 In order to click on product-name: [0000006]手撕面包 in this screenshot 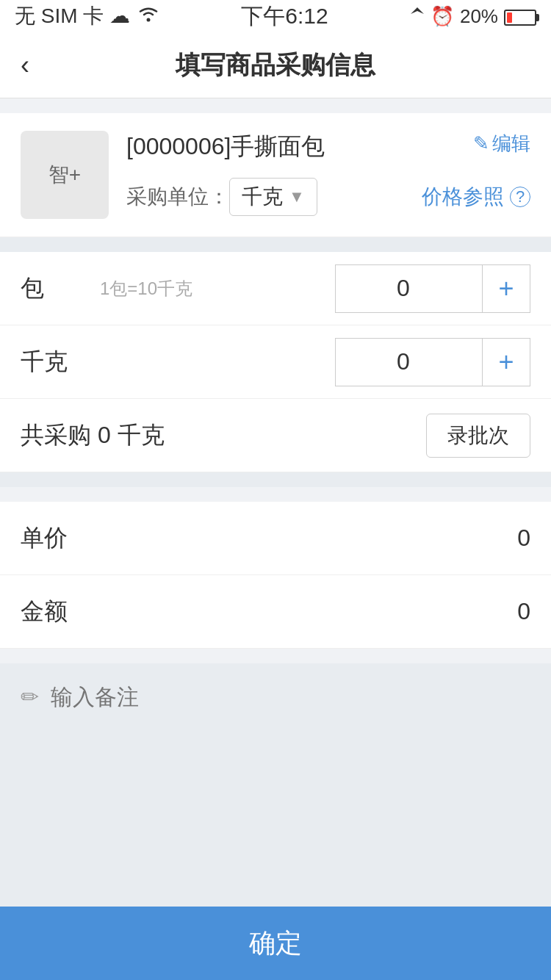, I will do `click(226, 147)`.